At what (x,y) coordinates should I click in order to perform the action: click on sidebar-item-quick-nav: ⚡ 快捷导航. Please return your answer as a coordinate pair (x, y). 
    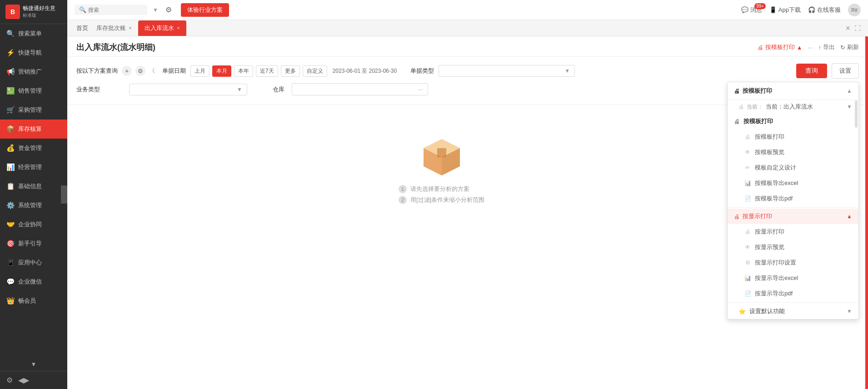
    Looking at the image, I should click on (34, 53).